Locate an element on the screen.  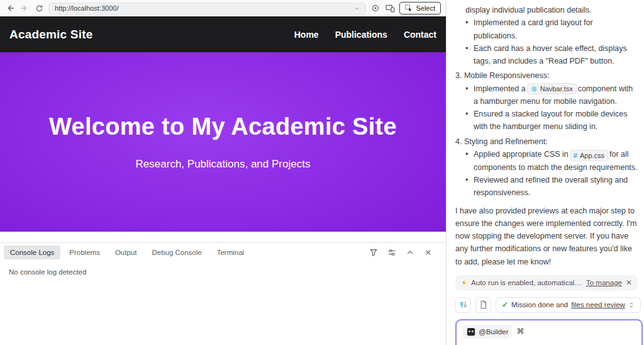
refresh-button is located at coordinates (39, 8).